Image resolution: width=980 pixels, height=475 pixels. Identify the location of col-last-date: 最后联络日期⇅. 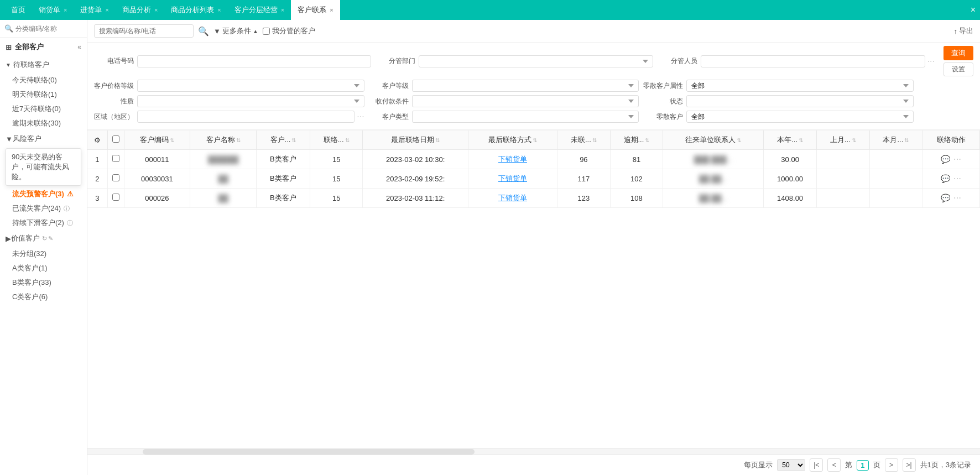
(415, 140).